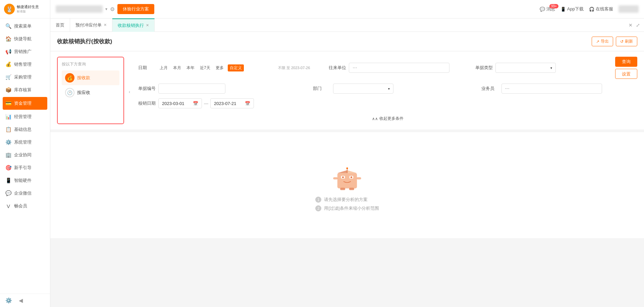 Image resolution: width=644 pixels, height=307 pixels. What do you see at coordinates (91, 25) in the screenshot?
I see `tab-prepay: 预付冲应付单 ✕` at bounding box center [91, 25].